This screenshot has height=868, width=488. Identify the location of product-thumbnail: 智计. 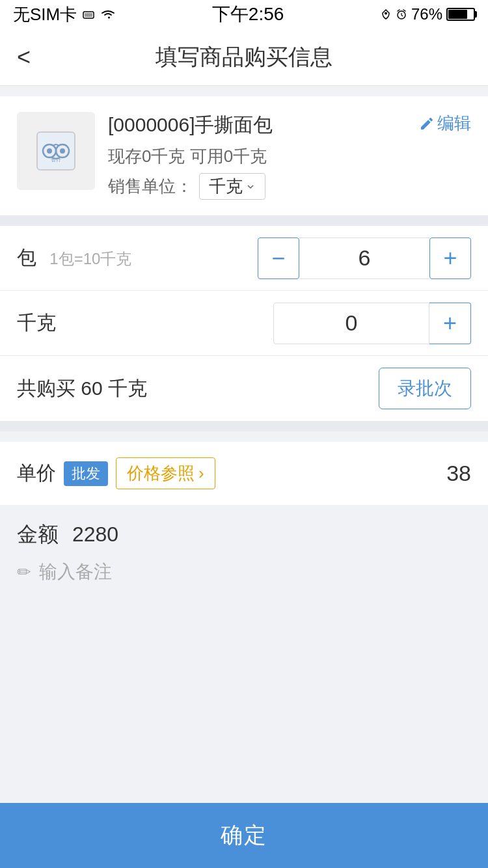
(56, 151).